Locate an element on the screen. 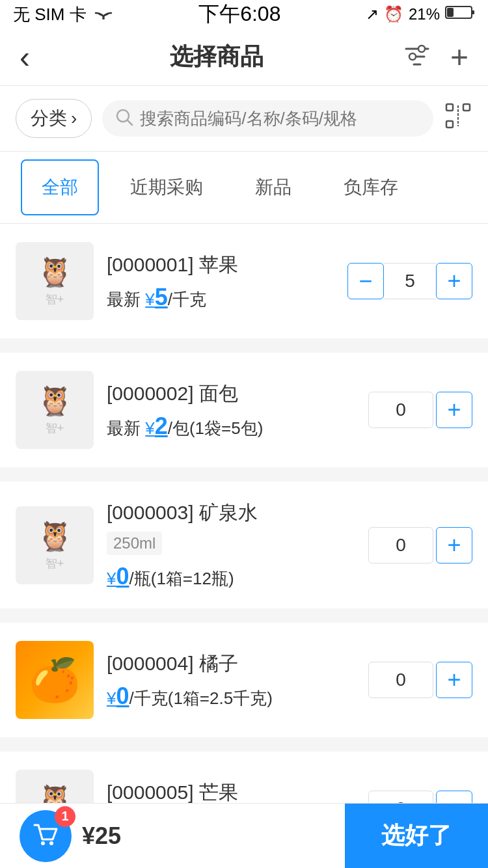 The height and width of the screenshot is (868, 488). tab-all: 全部 is located at coordinates (60, 187).